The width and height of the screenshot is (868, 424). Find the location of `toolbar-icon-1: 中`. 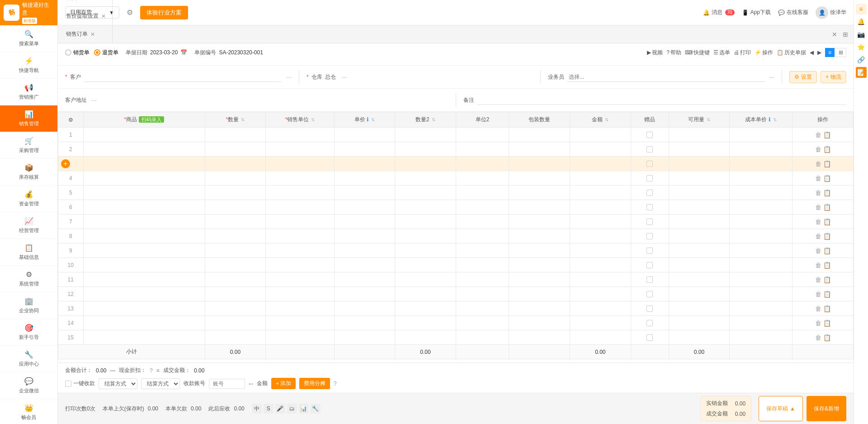

toolbar-icon-1: 中 is located at coordinates (257, 409).